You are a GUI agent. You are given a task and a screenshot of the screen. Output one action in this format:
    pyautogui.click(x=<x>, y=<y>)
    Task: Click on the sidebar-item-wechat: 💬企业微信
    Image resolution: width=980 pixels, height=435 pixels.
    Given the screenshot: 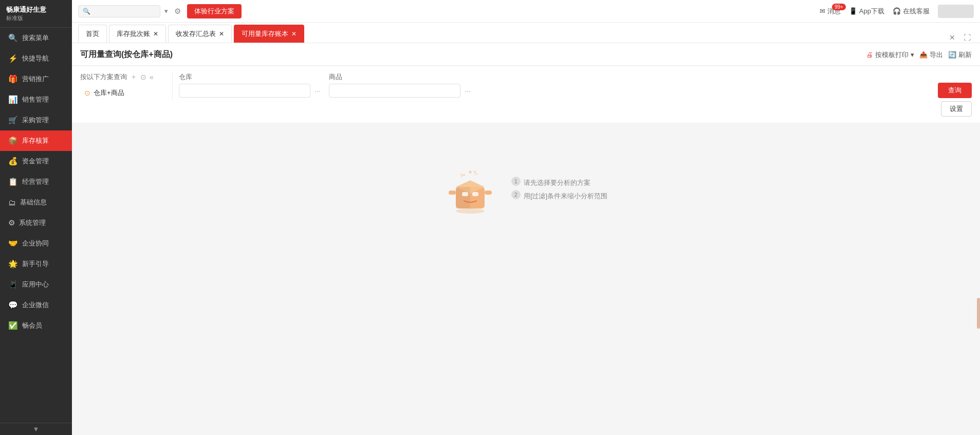 What is the action you would take?
    pyautogui.click(x=36, y=305)
    